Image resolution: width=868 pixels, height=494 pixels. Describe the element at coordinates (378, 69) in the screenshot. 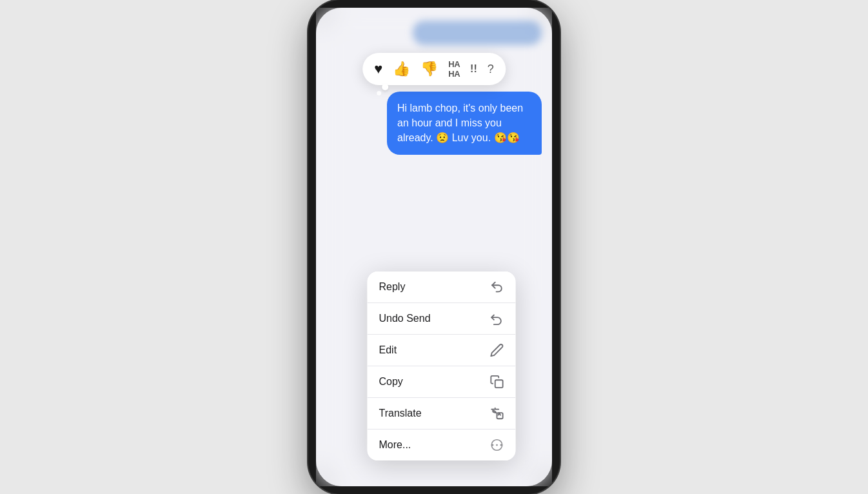

I see `reaction-heart-icon: ♥` at that location.